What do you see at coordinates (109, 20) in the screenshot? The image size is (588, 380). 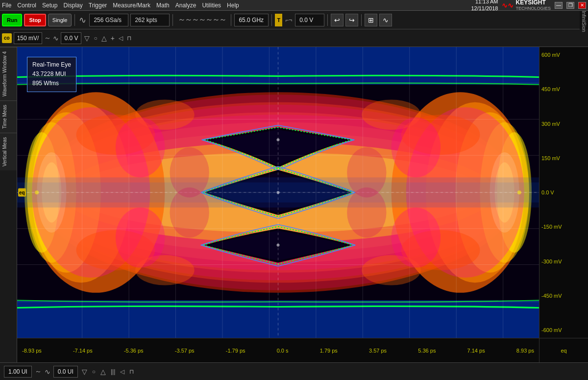 I see `sample-rate-display: 256 GSa/s` at bounding box center [109, 20].